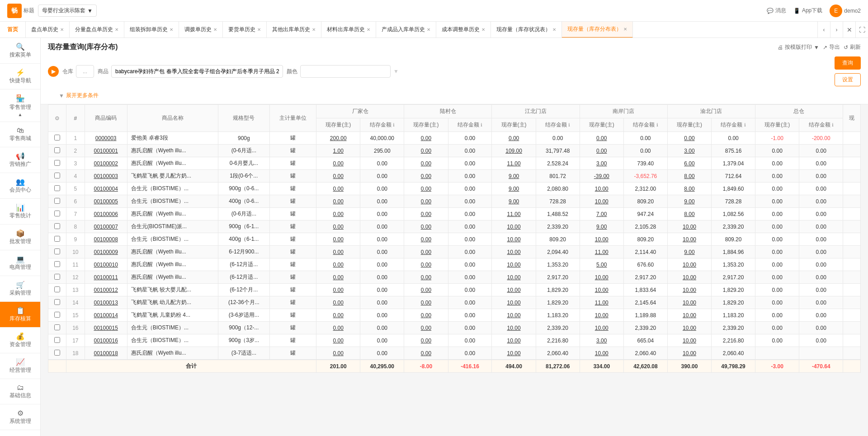 Image resolution: width=868 pixels, height=436 pixels. Describe the element at coordinates (824, 30) in the screenshot. I see `nav-prev: ‹` at that location.